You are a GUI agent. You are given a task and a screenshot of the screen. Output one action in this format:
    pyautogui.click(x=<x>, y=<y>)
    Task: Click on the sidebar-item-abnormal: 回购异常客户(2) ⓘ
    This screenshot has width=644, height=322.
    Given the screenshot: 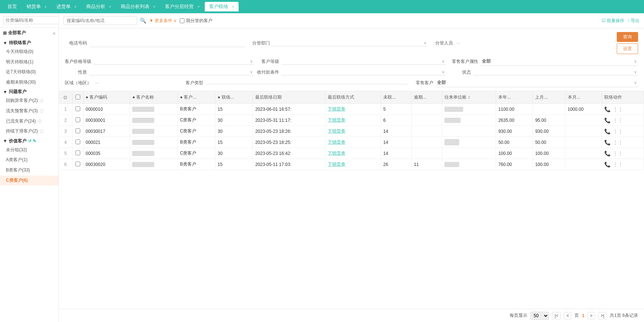 What is the action you would take?
    pyautogui.click(x=29, y=101)
    